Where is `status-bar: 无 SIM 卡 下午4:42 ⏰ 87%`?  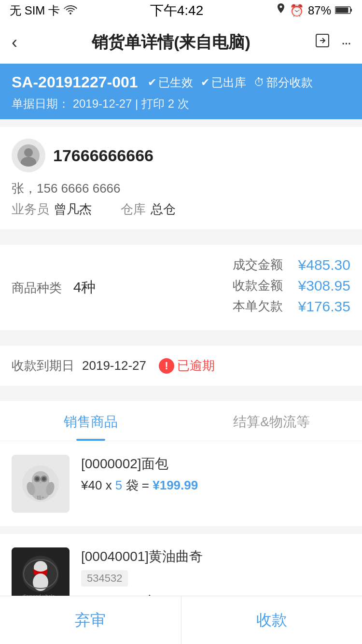 status-bar: 无 SIM 卡 下午4:42 ⏰ 87% is located at coordinates (181, 11).